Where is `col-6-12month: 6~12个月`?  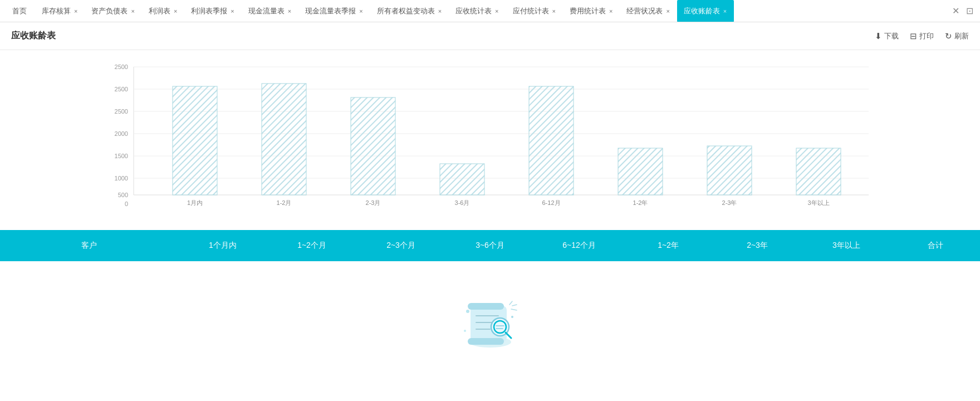
col-6-12month: 6~12个月 is located at coordinates (579, 246).